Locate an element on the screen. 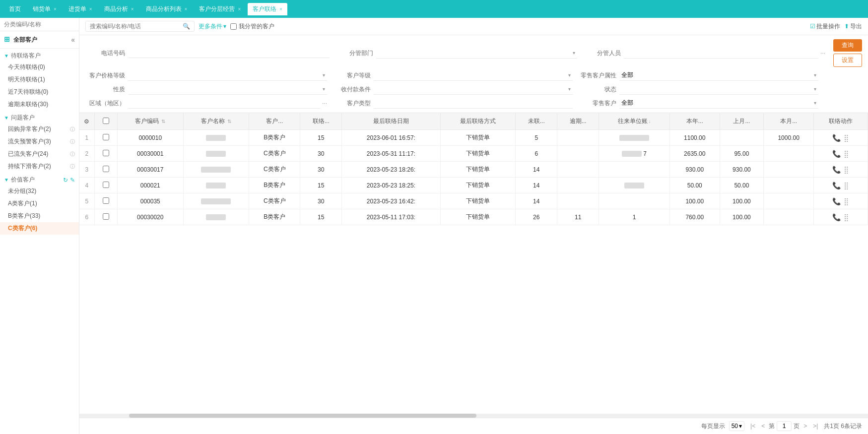 This screenshot has width=868, height=434. sidebar-item-today-pending: 今天待联络(0) is located at coordinates (40, 67).